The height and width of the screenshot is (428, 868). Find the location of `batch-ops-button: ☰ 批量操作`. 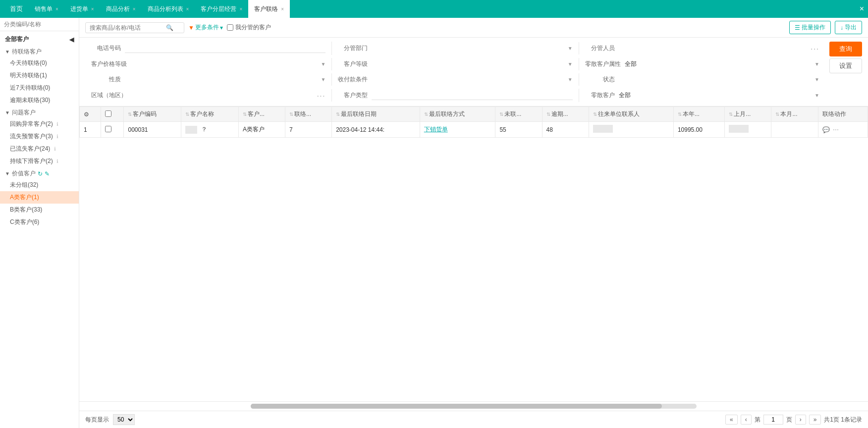

batch-ops-button: ☰ 批量操作 is located at coordinates (810, 28).